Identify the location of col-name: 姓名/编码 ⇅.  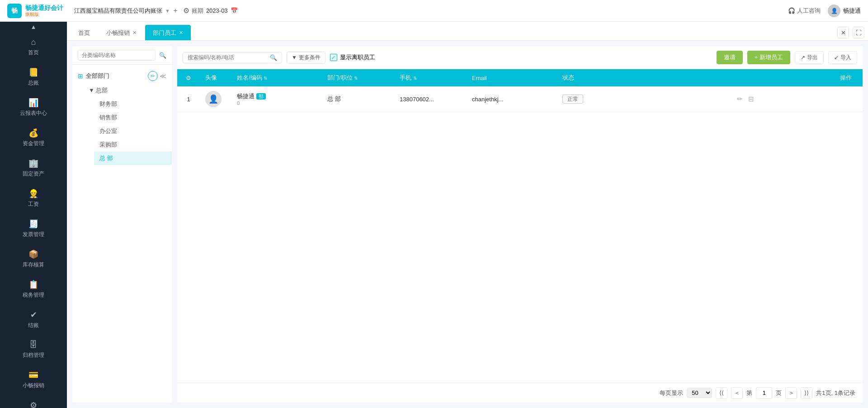
(277, 78).